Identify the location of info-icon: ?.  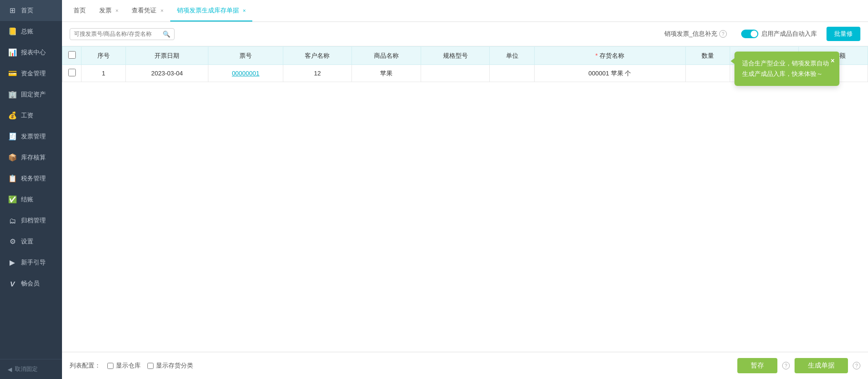
(723, 34).